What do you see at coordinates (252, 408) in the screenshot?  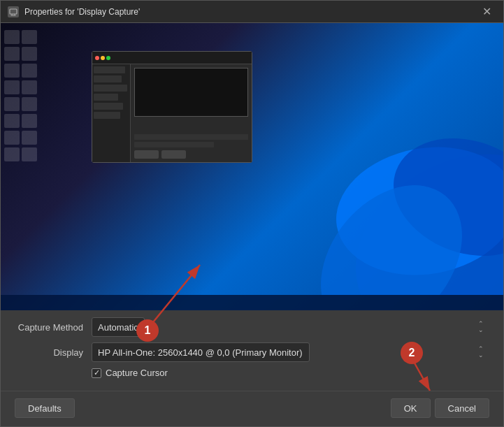 I see `bottom-bar: Defaults OK Cancel` at bounding box center [252, 408].